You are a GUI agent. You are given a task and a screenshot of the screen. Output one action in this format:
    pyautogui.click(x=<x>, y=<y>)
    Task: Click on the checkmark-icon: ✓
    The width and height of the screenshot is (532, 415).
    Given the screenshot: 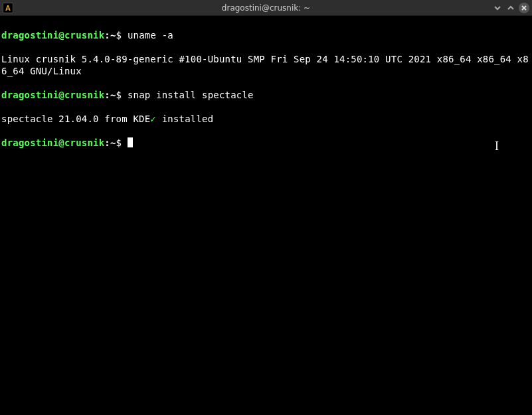 What is the action you would take?
    pyautogui.click(x=153, y=119)
    